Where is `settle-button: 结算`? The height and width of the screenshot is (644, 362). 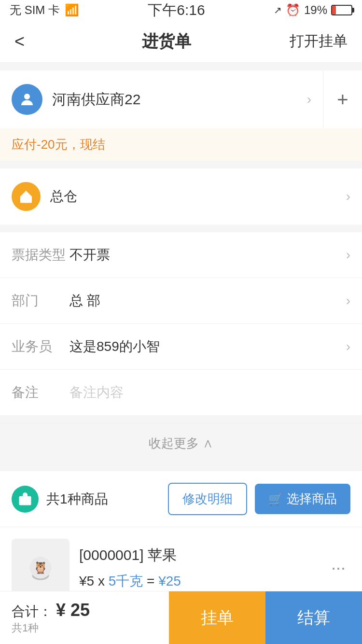
settle-button: 结算 is located at coordinates (314, 618).